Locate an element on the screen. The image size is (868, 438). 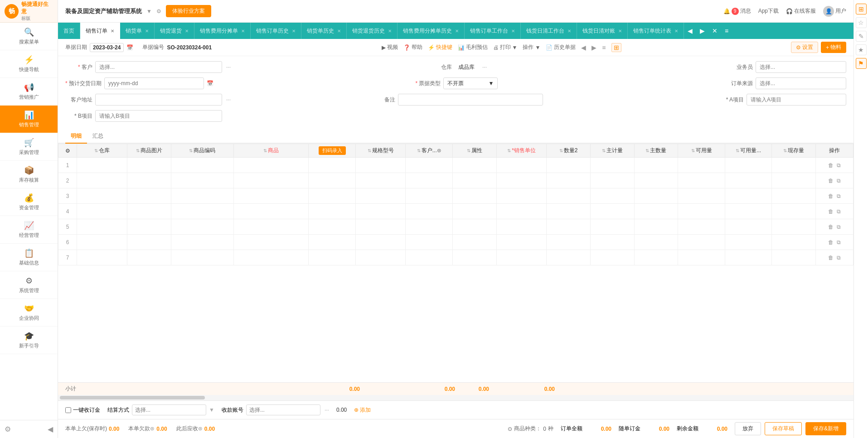
save-new-button: 保存&新增 is located at coordinates (826, 428).